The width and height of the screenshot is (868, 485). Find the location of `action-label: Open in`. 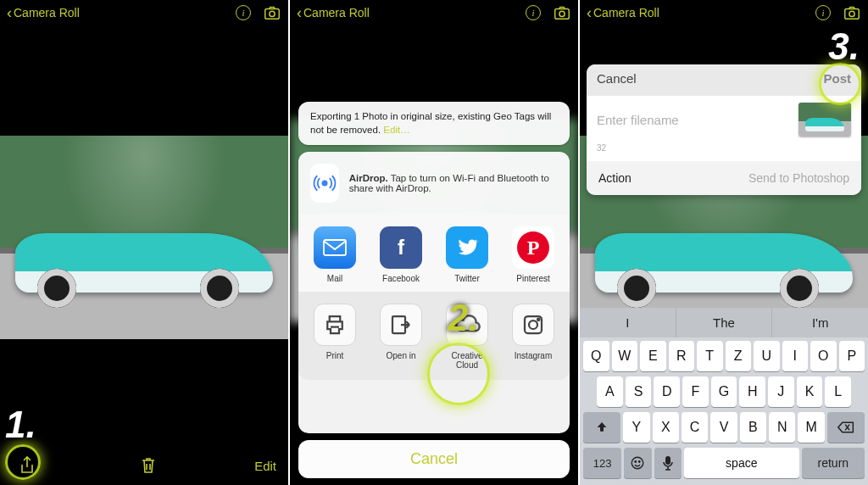

action-label: Open in is located at coordinates (401, 356).